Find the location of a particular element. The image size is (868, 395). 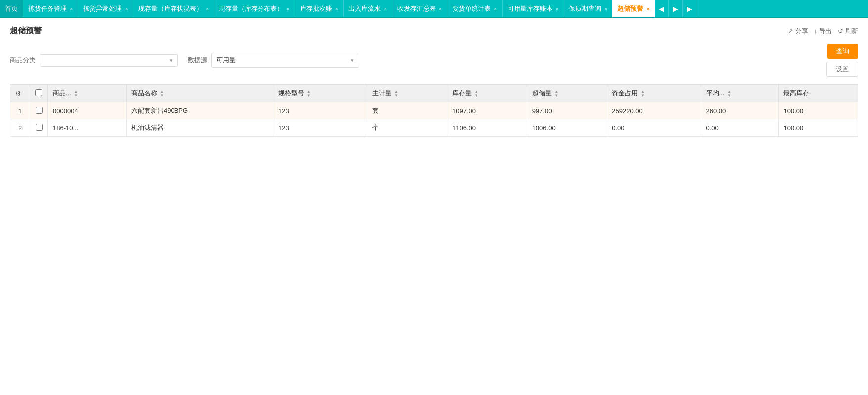

nav-item-overstock: 超储预警 × is located at coordinates (634, 9).